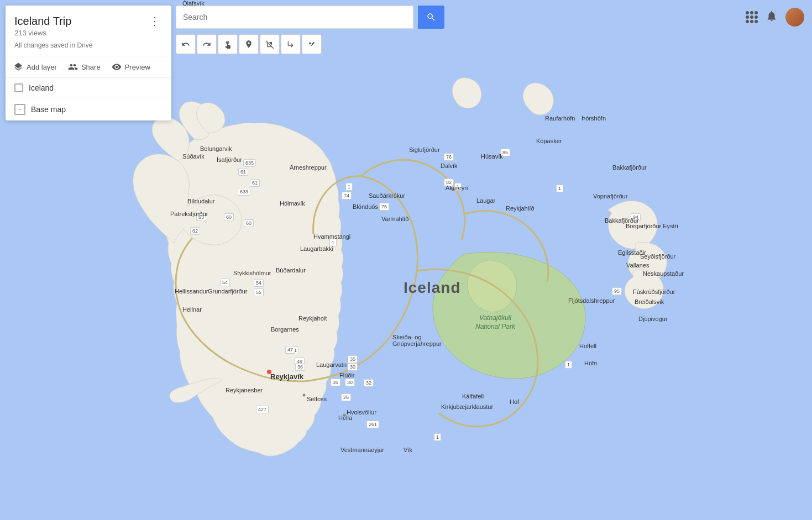 The height and width of the screenshot is (520, 812). What do you see at coordinates (207, 44) in the screenshot?
I see `redo-icon` at bounding box center [207, 44].